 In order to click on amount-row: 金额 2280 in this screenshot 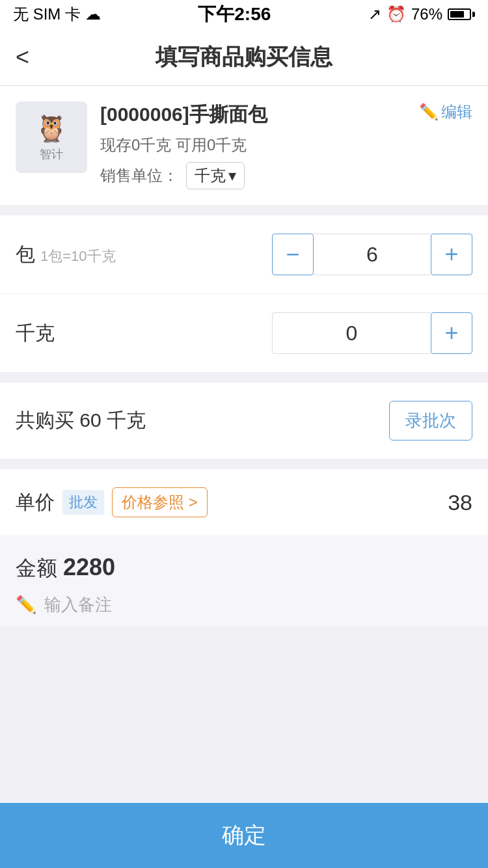, I will do `click(244, 569)`.